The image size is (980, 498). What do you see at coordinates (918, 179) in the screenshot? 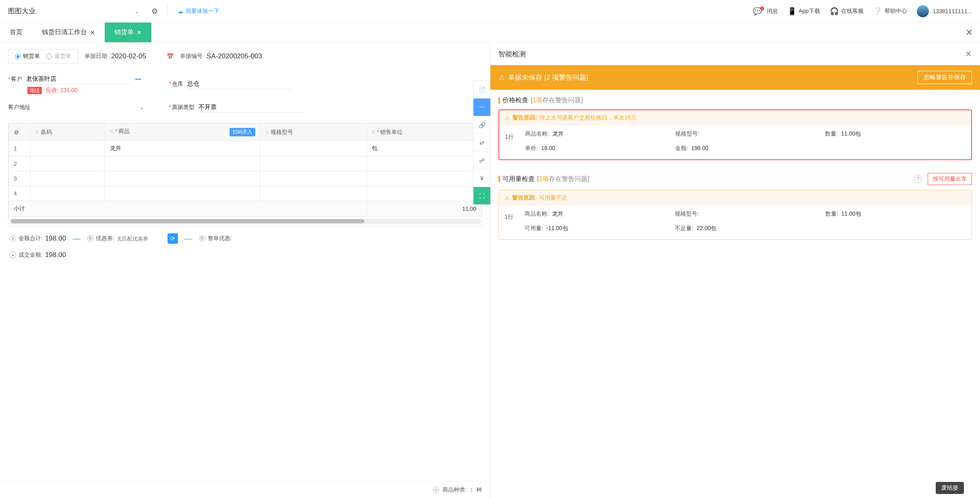
I see `help-icon: ?` at bounding box center [918, 179].